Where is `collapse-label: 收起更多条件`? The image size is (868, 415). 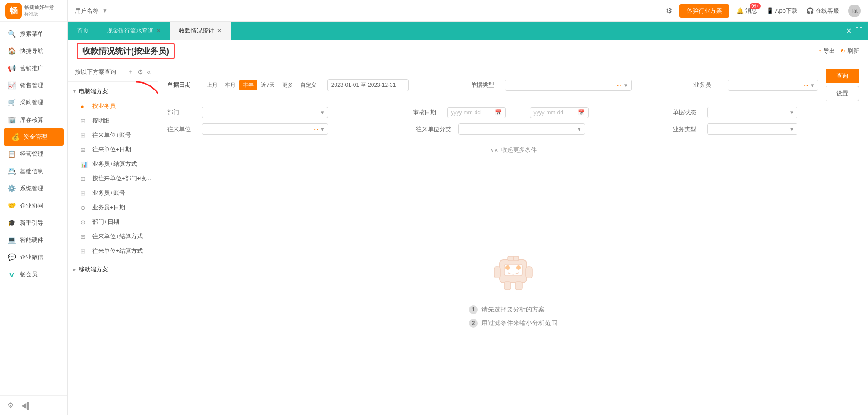 collapse-label: 收起更多条件 is located at coordinates (519, 150).